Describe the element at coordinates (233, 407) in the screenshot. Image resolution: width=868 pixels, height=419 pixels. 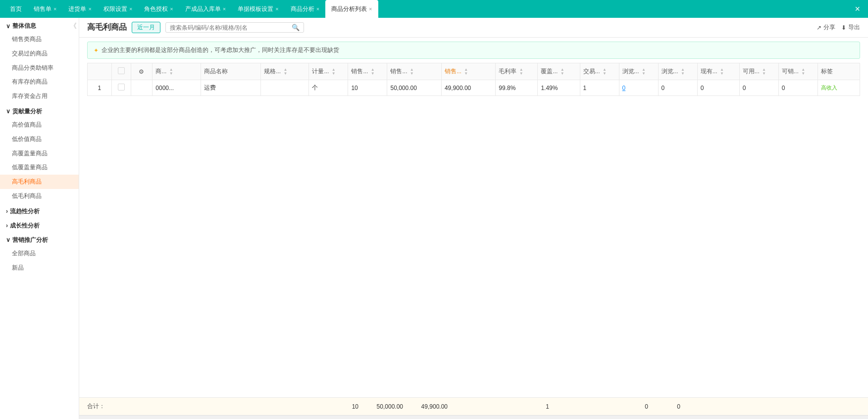
I see `footer-name` at that location.